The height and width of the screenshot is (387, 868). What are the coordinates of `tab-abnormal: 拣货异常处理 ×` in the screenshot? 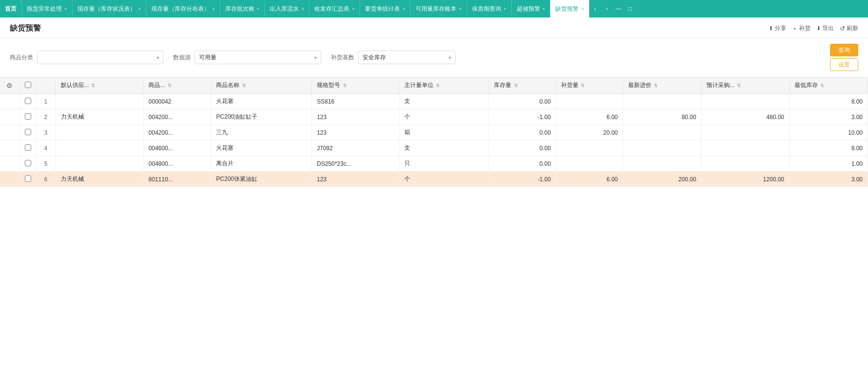 It's located at (47, 9).